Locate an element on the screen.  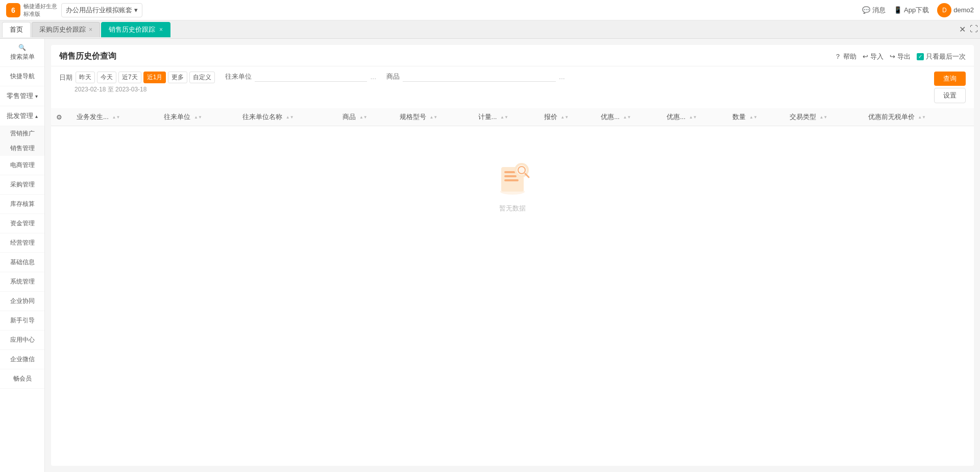
sidebar-item-enterprise-wechat: 企业微信 is located at coordinates (22, 360).